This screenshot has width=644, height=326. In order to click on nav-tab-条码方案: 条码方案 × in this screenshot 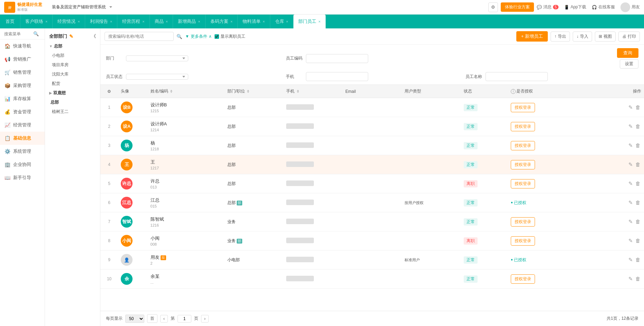, I will do `click(221, 21)`.